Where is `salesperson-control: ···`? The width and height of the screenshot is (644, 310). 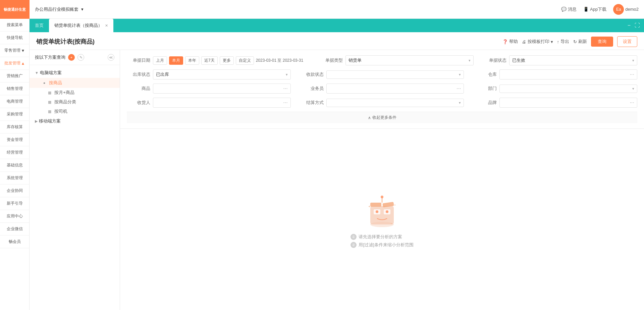
salesperson-control: ··· is located at coordinates (395, 89).